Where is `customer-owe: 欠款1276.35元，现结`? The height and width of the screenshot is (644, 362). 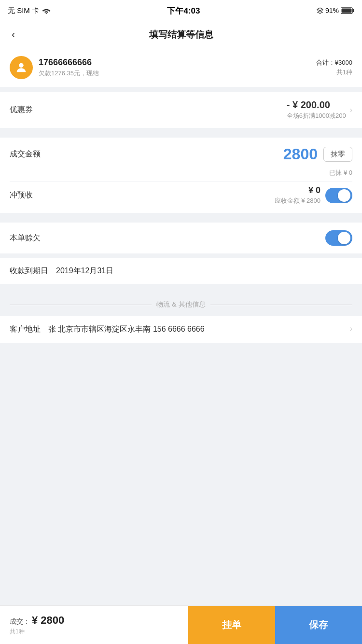 customer-owe: 欠款1276.35元，现结 is located at coordinates (69, 73).